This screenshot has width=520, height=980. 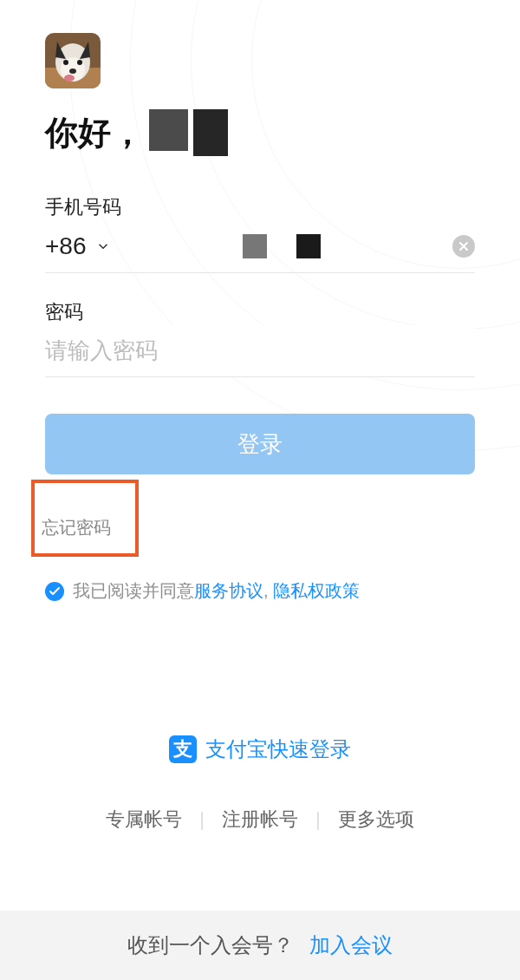 What do you see at coordinates (376, 820) in the screenshot?
I see `more-options-link: 更多选项` at bounding box center [376, 820].